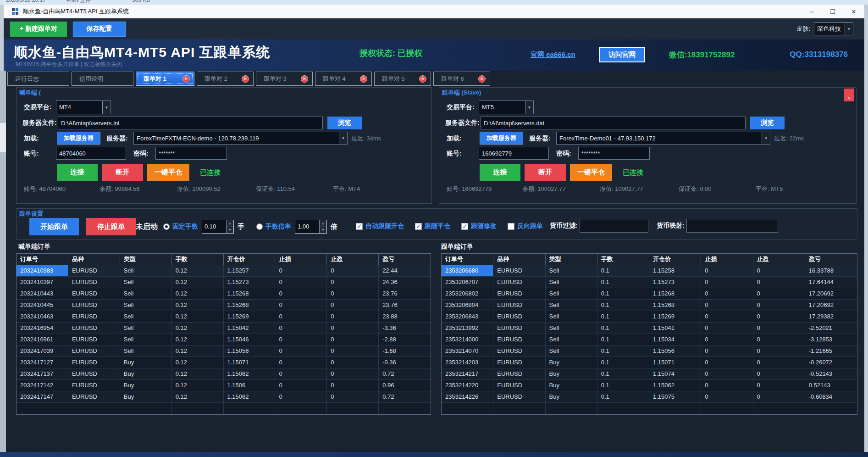 The image size is (868, 457). What do you see at coordinates (468, 271) in the screenshot?
I see `cell: 2353206680` at bounding box center [468, 271].